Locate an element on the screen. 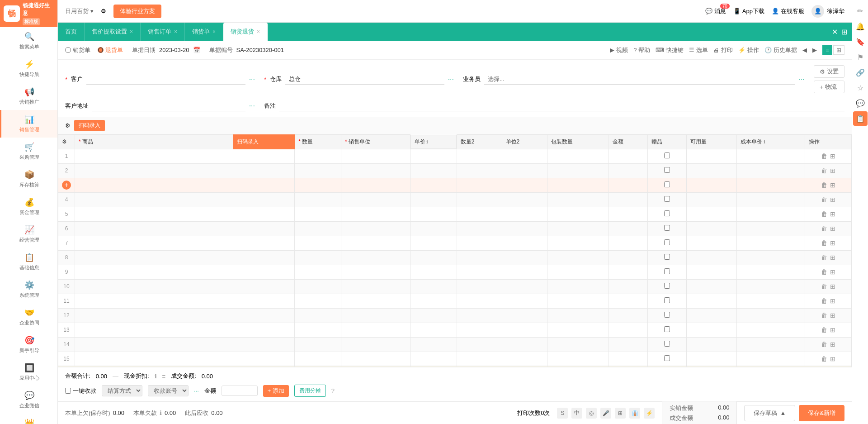  salesperson-select-icon: ··· is located at coordinates (802, 79).